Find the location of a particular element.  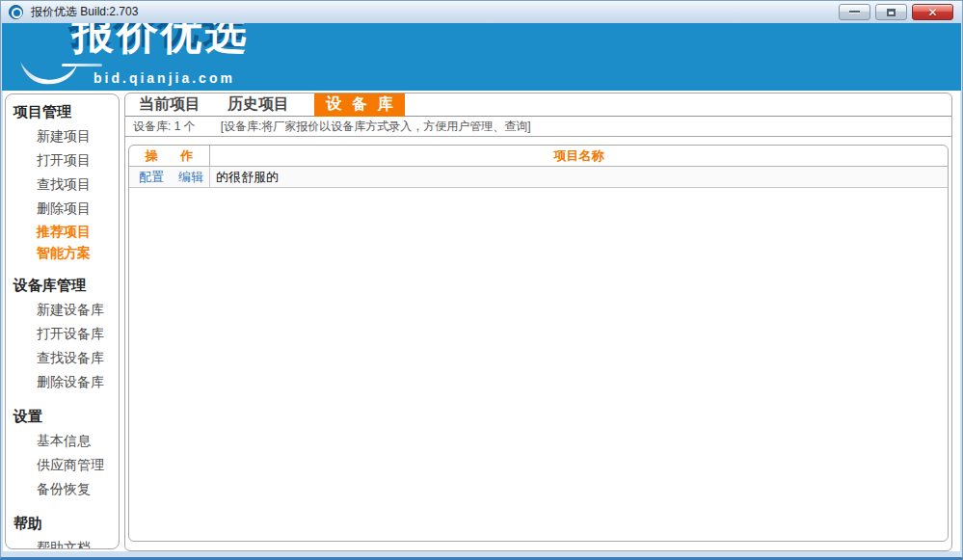

info-bar: 设备库: 1 个 [设备库:将厂家报价以设备库方式录入，方便用户管理、查询] is located at coordinates (538, 127).